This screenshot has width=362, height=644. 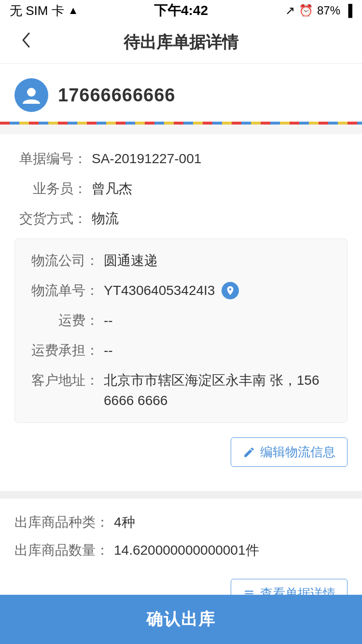 What do you see at coordinates (289, 452) in the screenshot?
I see `edit-logistics-button: 编辑物流信息` at bounding box center [289, 452].